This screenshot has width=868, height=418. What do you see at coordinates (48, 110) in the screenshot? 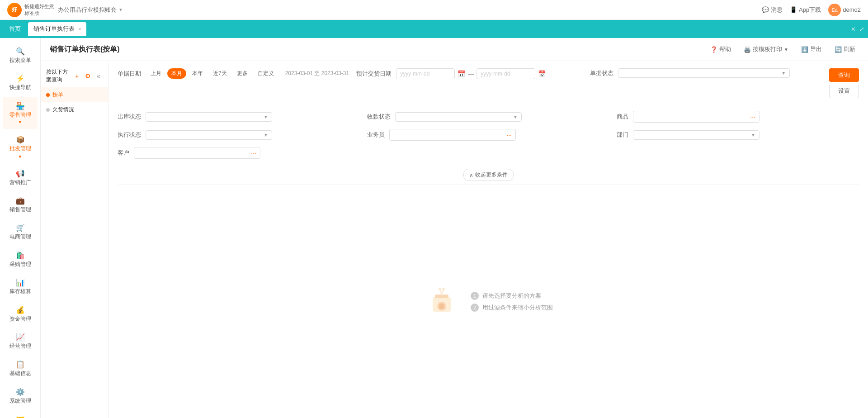
I see `inactive-dot-icon` at bounding box center [48, 110].